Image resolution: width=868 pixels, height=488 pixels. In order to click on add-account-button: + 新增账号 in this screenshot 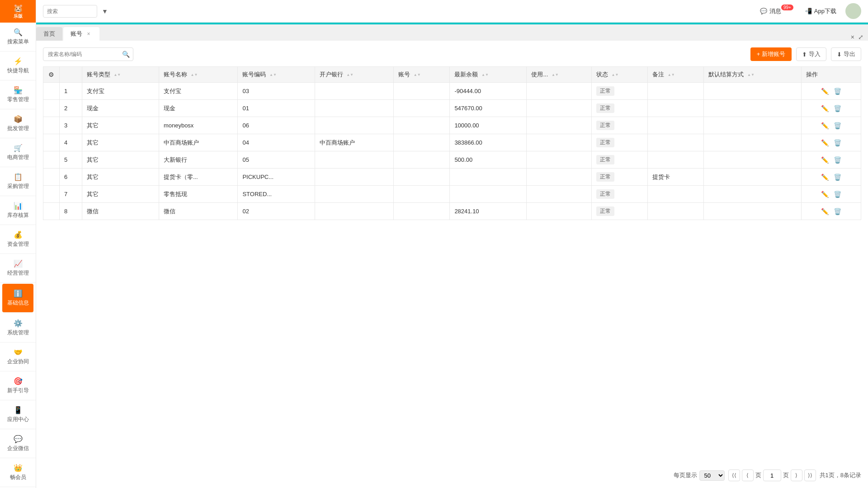, I will do `click(771, 54)`.